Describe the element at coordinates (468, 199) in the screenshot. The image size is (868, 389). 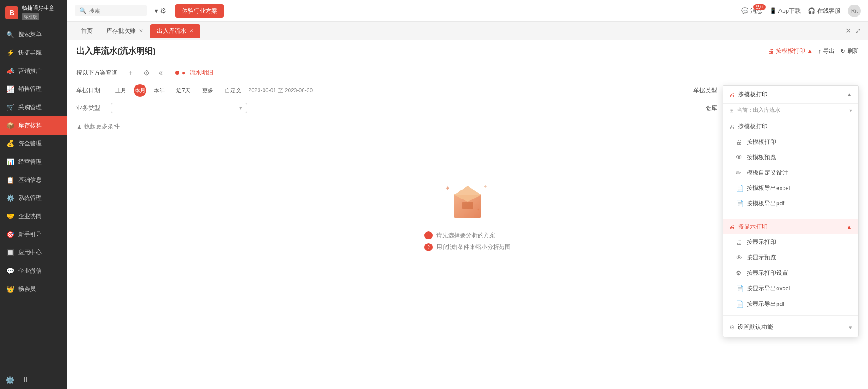
I see `empty-svg: ✦ ✦ ✦` at that location.